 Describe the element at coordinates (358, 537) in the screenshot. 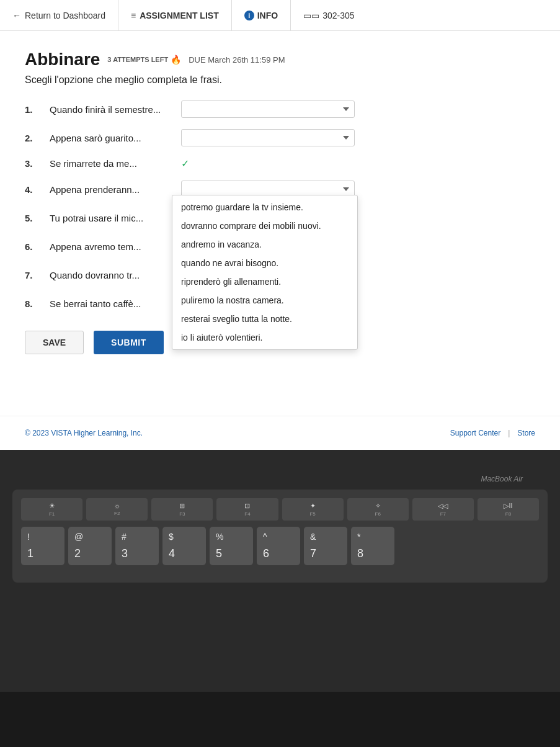

I see `key-top-symbol: *` at that location.